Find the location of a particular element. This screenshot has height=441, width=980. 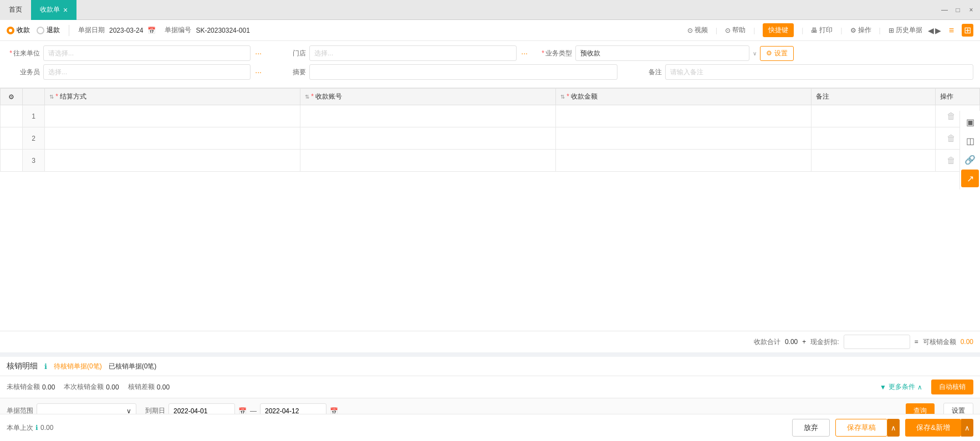

row-3-settlement is located at coordinates (173, 161).